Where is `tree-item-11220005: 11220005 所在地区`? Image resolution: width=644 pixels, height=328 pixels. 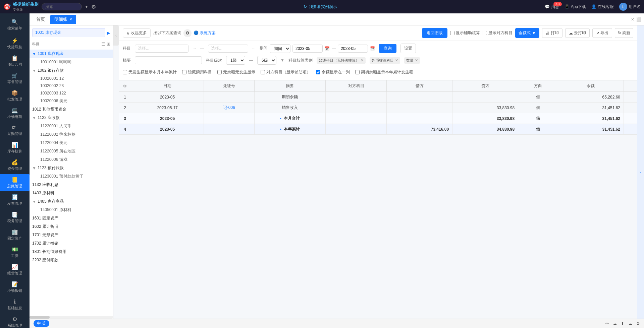
tree-item-11220005: 11220005 所在地区 is located at coordinates (71, 151).